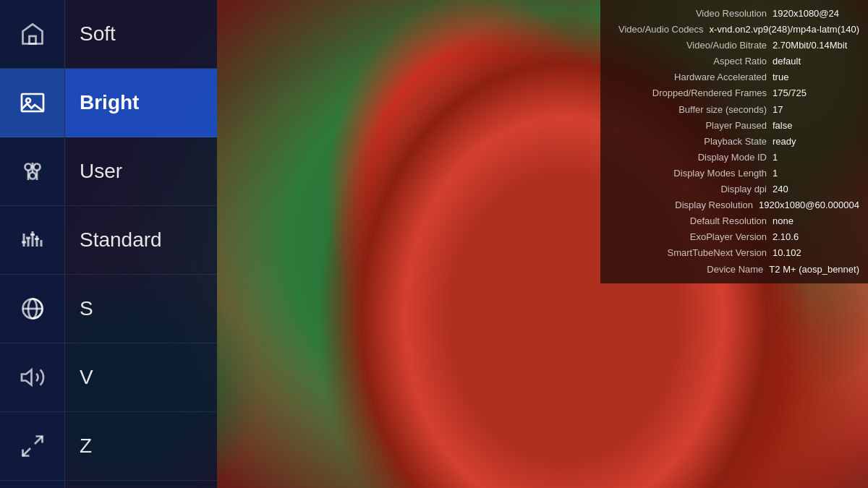 Image resolution: width=868 pixels, height=488 pixels. Describe the element at coordinates (726, 46) in the screenshot. I see `info-label-bitrate: Video/Audio Bitrate` at that location.